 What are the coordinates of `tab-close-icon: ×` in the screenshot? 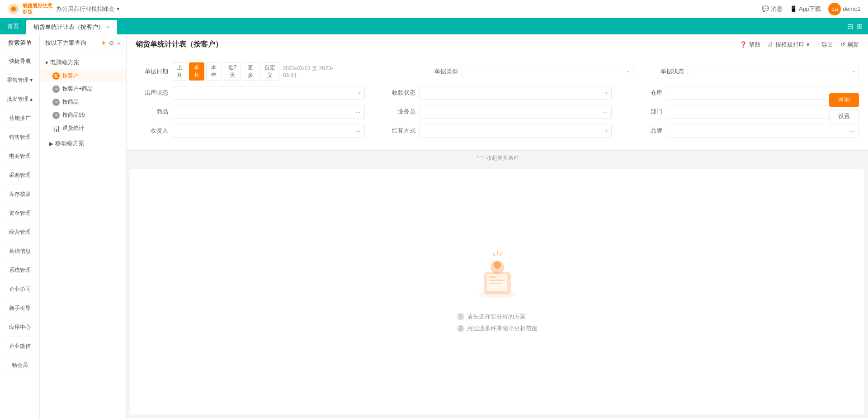 It's located at (108, 27).